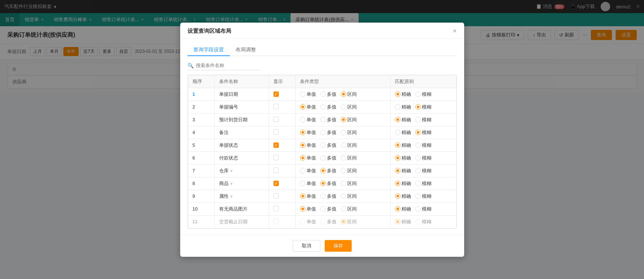 This screenshot has height=279, width=644. Describe the element at coordinates (194, 92) in the screenshot. I see `order-num: 1` at that location.